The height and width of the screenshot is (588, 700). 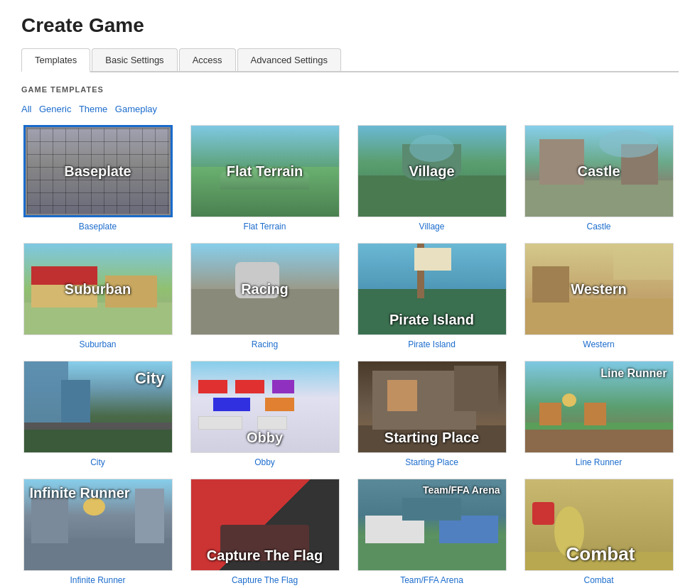 What do you see at coordinates (598, 414) in the screenshot?
I see `template-card-line-runner: Line RunnerLine Runner` at bounding box center [598, 414].